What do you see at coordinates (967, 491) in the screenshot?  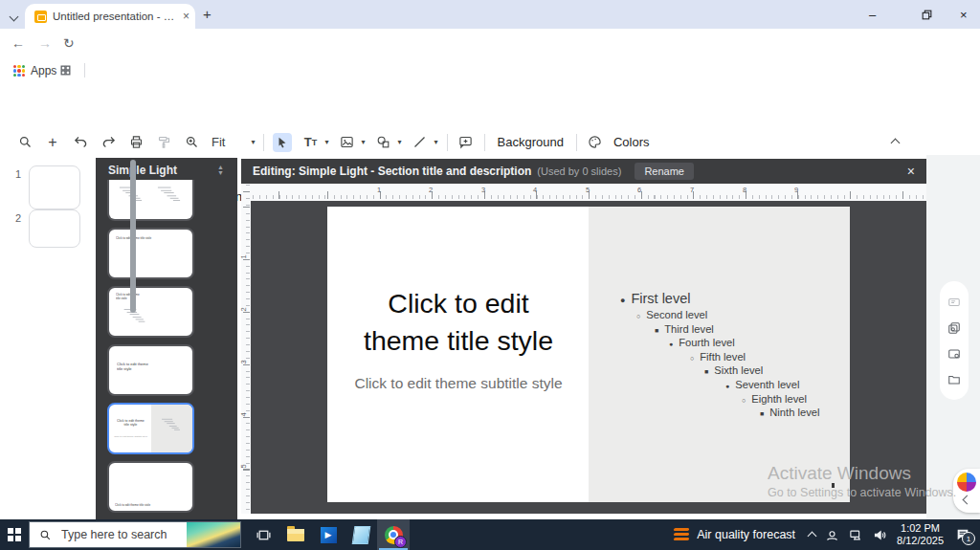 I see `extension-float-button` at bounding box center [967, 491].